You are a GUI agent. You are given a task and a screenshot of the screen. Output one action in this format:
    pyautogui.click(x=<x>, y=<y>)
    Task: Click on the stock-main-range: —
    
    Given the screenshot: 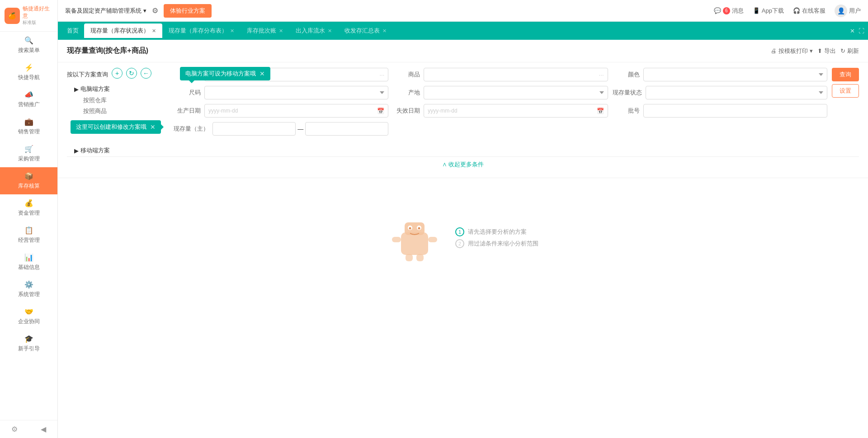 What is the action you would take?
    pyautogui.click(x=300, y=129)
    